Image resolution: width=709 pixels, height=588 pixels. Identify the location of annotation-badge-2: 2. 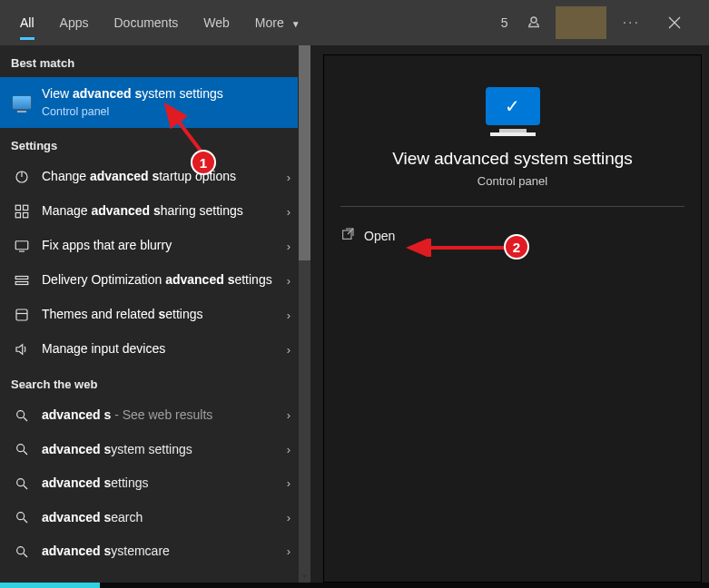
(517, 247).